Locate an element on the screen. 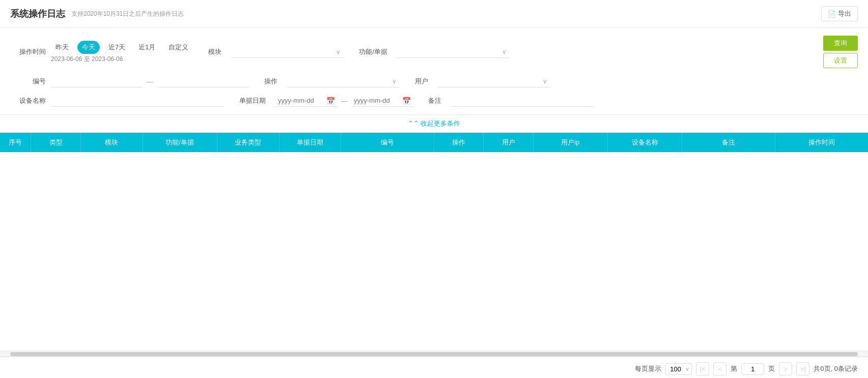 The image size is (868, 378). col-biz-type: 业务类型 is located at coordinates (248, 142).